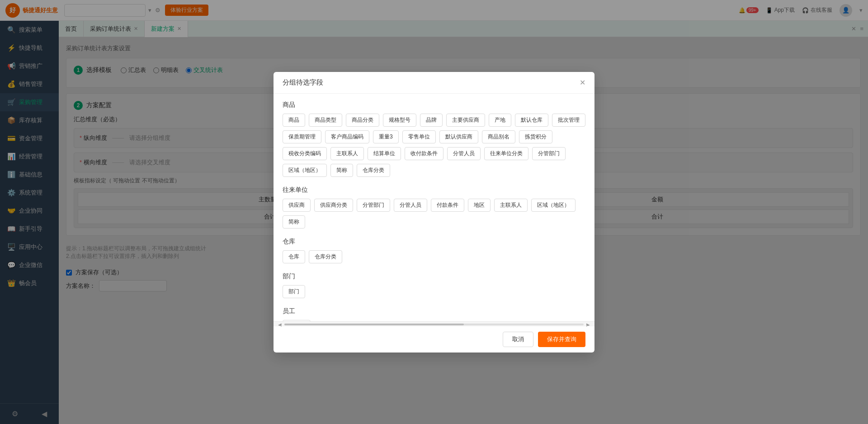 Image resolution: width=868 pixels, height=424 pixels. Describe the element at coordinates (342, 170) in the screenshot. I see `field-tag-0-24: 简称` at that location.